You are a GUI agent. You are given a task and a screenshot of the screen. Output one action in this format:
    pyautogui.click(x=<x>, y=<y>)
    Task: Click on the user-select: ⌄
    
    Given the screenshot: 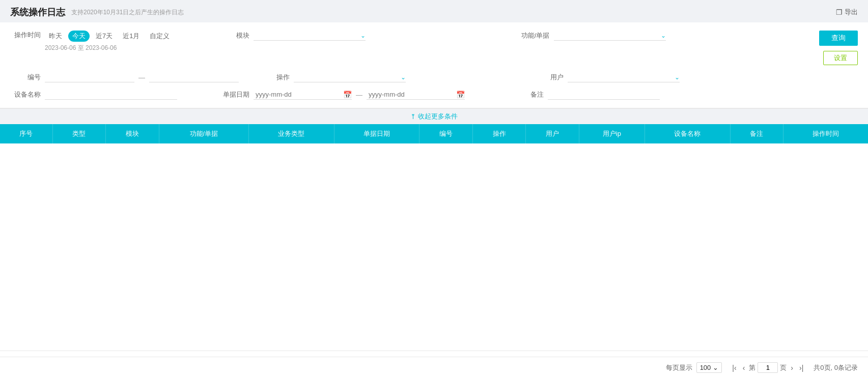 What is the action you would take?
    pyautogui.click(x=624, y=77)
    